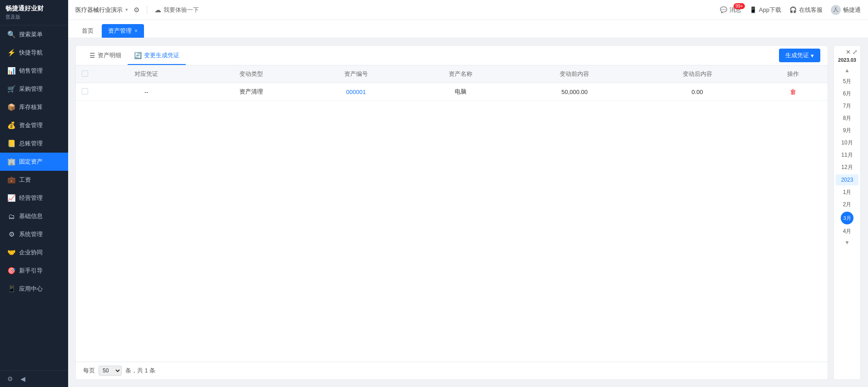 The width and height of the screenshot is (868, 387). I want to click on panel-header: ✕ ⤢, so click(847, 51).